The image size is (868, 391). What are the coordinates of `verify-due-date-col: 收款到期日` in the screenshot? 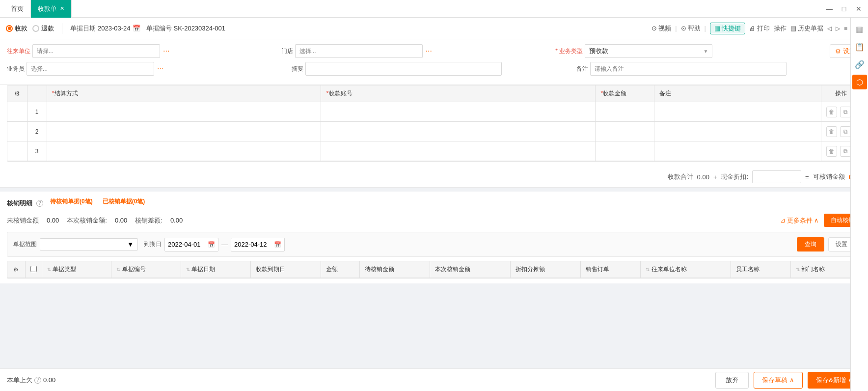 It's located at (286, 270).